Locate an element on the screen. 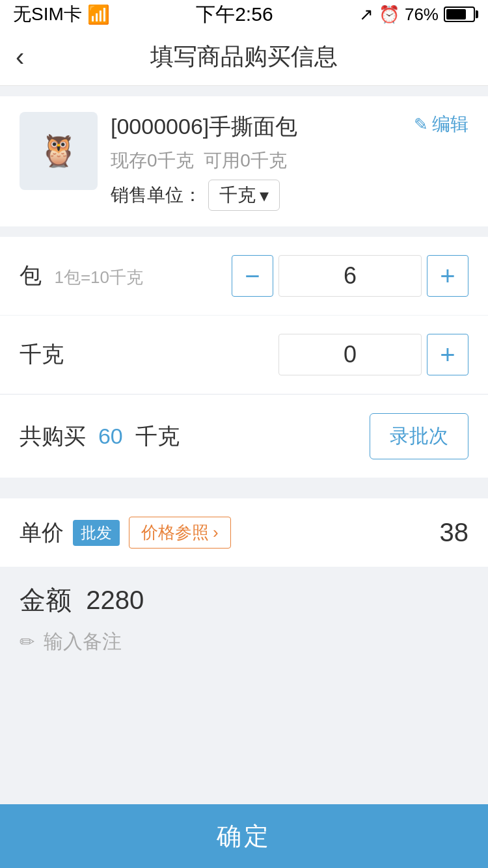  total-row: 共购买 60 千克 录批次 is located at coordinates (244, 436).